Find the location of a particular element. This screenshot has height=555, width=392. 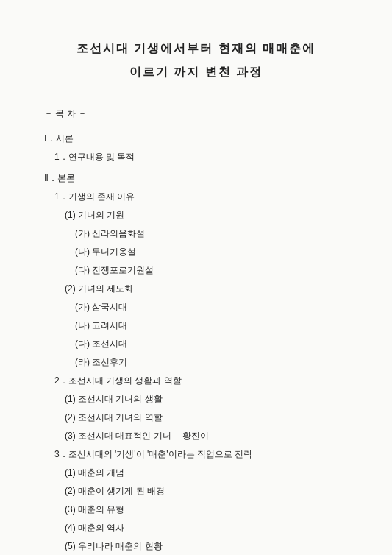

toc-item: (가) 신라의음화설 is located at coordinates (196, 234).